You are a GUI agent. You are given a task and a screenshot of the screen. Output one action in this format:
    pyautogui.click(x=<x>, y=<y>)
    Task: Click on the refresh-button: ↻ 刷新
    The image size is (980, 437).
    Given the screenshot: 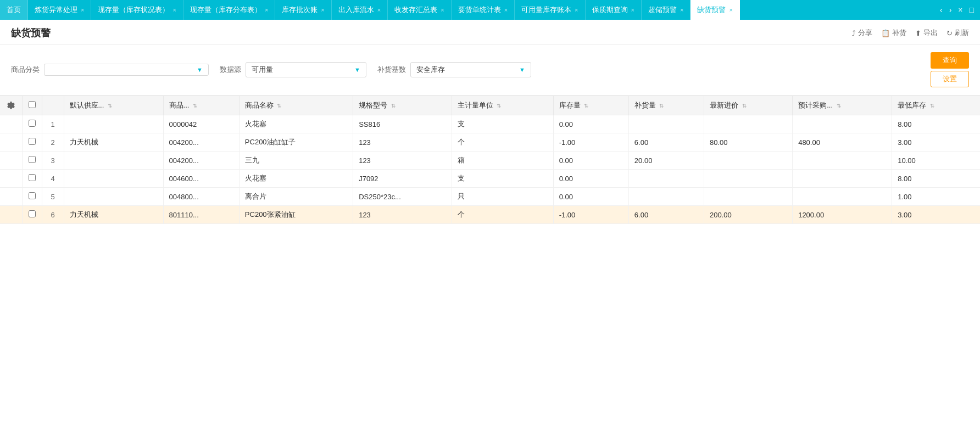 What is the action you would take?
    pyautogui.click(x=958, y=33)
    